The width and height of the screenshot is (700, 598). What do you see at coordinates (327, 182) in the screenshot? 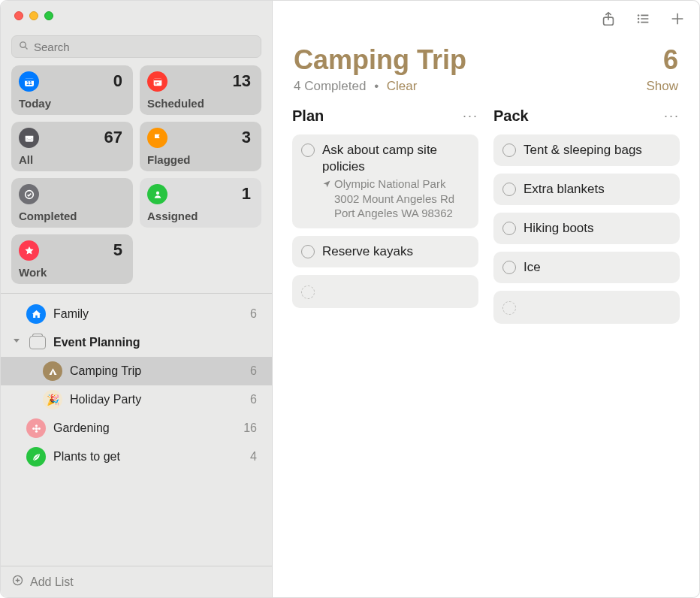
I see `location-icon` at bounding box center [327, 182].